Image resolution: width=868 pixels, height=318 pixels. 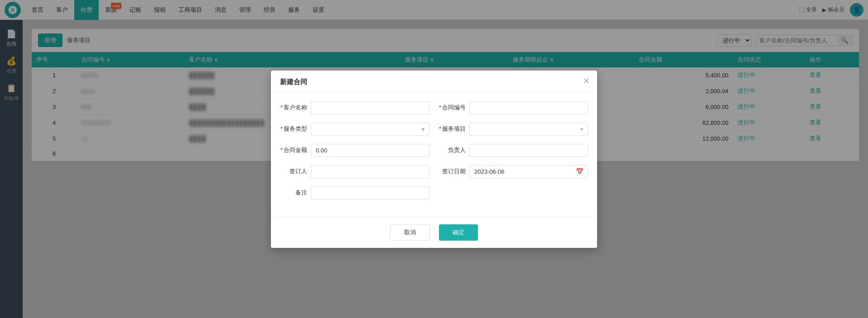 What do you see at coordinates (513, 193) in the screenshot?
I see `empty-placeholder` at bounding box center [513, 193].